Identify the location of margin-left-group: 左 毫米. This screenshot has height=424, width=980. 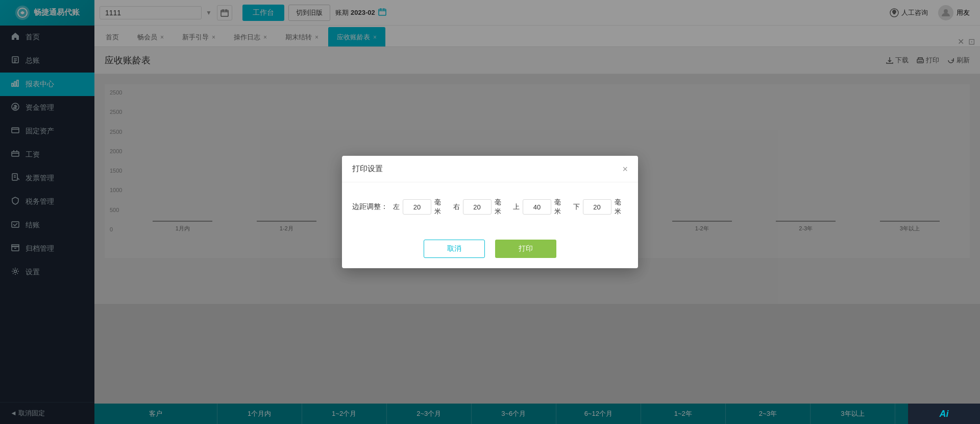
(418, 207).